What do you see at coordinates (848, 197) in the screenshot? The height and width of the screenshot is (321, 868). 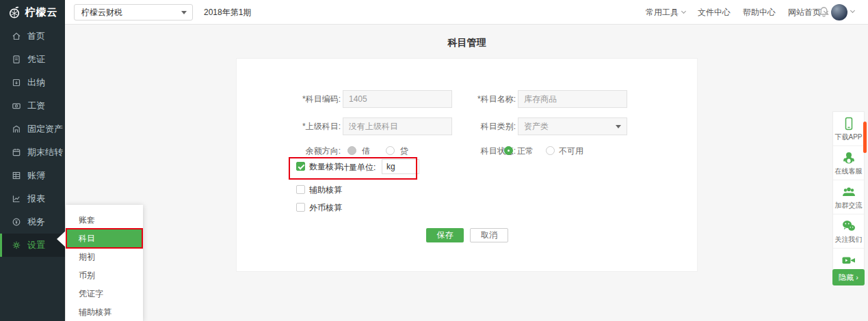 I see `join-group-item: 加群交流` at bounding box center [848, 197].